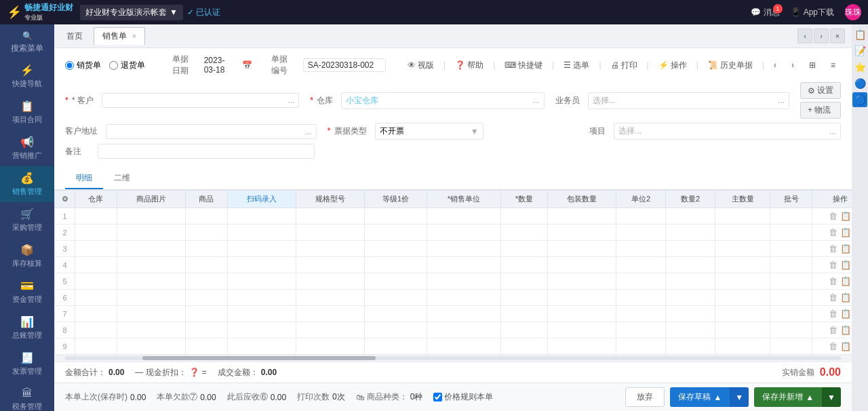 The width and height of the screenshot is (868, 411). I want to click on sidebar-item-purchase: 🛒 采购管理, so click(27, 220).